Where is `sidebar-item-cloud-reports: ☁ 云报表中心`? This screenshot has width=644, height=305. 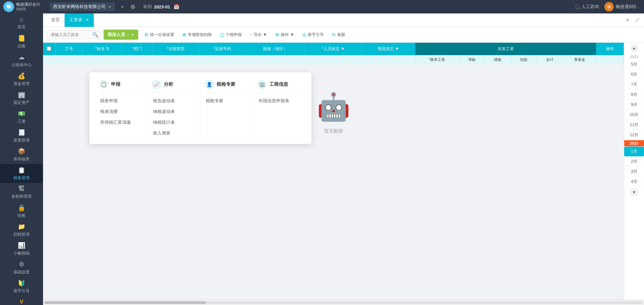
sidebar-item-cloud-reports: ☁ 云报表中心 is located at coordinates (22, 61).